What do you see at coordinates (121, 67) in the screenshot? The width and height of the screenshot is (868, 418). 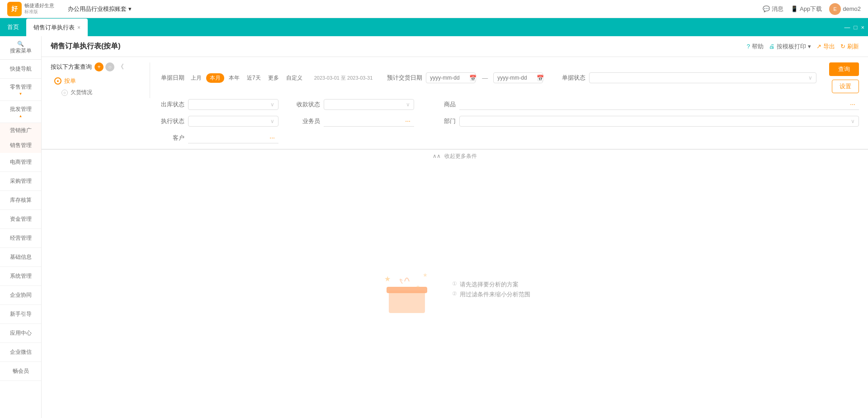 I see `collapse-icon: 《` at bounding box center [121, 67].